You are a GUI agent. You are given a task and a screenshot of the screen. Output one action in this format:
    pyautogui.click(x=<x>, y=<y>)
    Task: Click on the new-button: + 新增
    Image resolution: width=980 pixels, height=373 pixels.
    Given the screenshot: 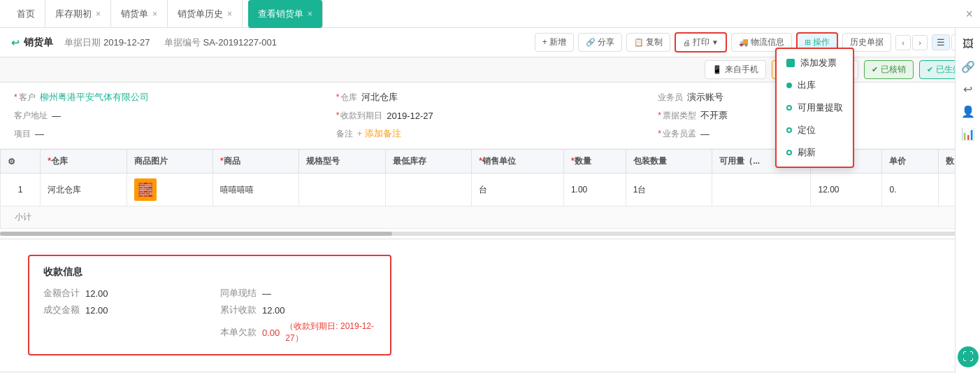 What is the action you would take?
    pyautogui.click(x=554, y=42)
    